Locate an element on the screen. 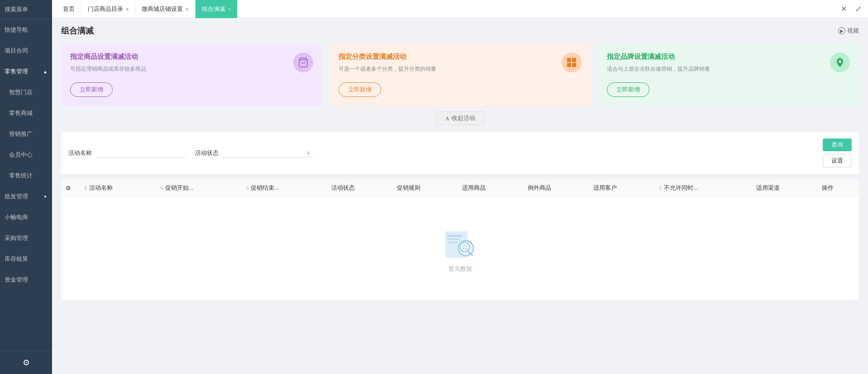 The height and width of the screenshot is (374, 868). close-tab-wechat-store: × is located at coordinates (187, 9).